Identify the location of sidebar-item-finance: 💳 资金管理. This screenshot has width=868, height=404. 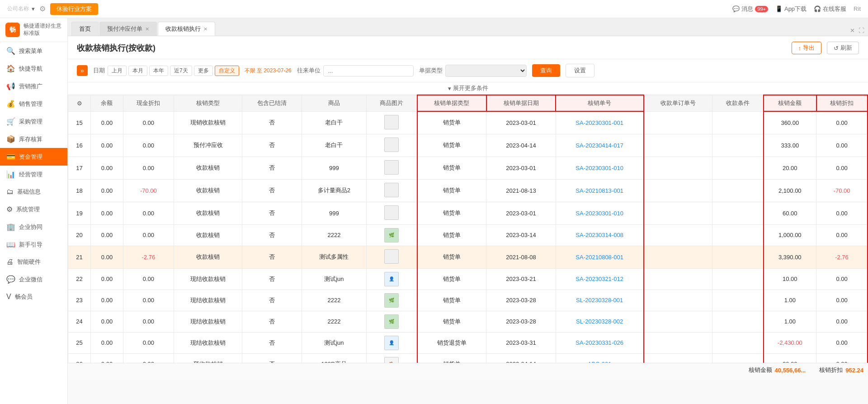
(33, 157).